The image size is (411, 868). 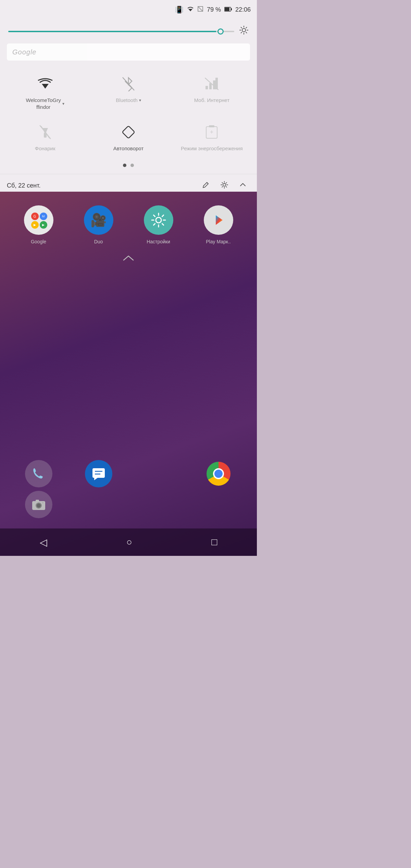 What do you see at coordinates (212, 132) in the screenshot?
I see `battery-saver-tile-icon: +` at bounding box center [212, 132].